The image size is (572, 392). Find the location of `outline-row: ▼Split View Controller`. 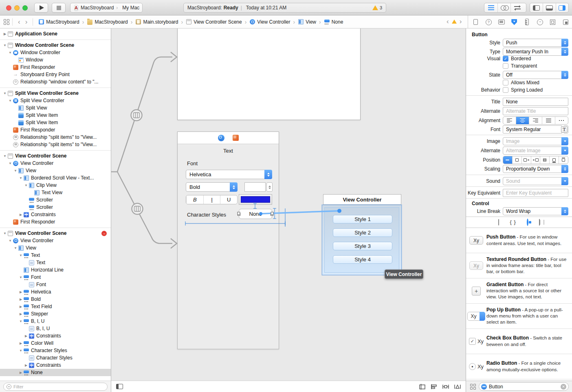

outline-row: ▼Split View Controller is located at coordinates (55, 101).